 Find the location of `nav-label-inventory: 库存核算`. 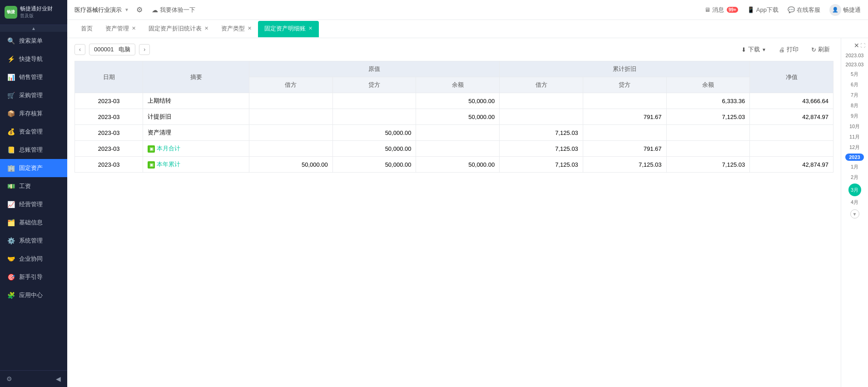

nav-label-inventory: 库存核算 is located at coordinates (31, 114).